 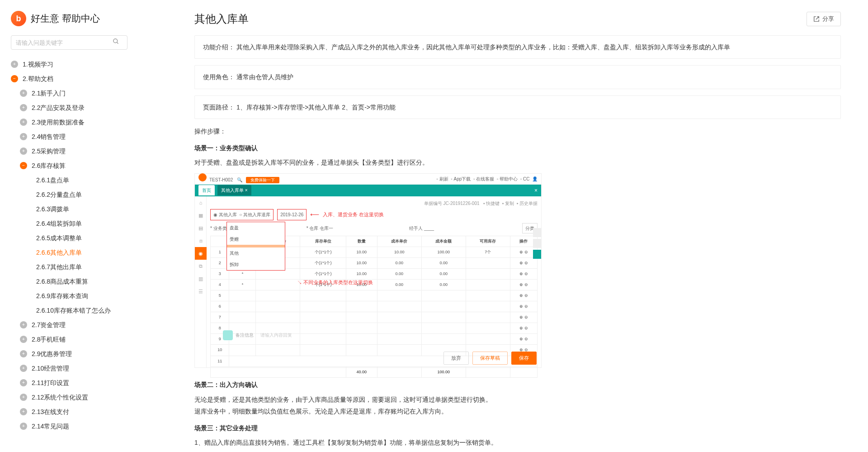 What do you see at coordinates (71, 296) in the screenshot?
I see `sidebar-item: 2.6.9库存账本查询` at bounding box center [71, 296].